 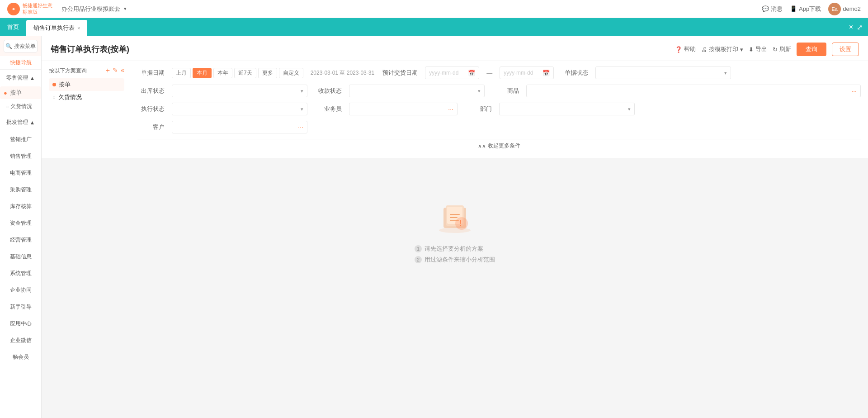 I want to click on dept-select: ▾, so click(x=567, y=109).